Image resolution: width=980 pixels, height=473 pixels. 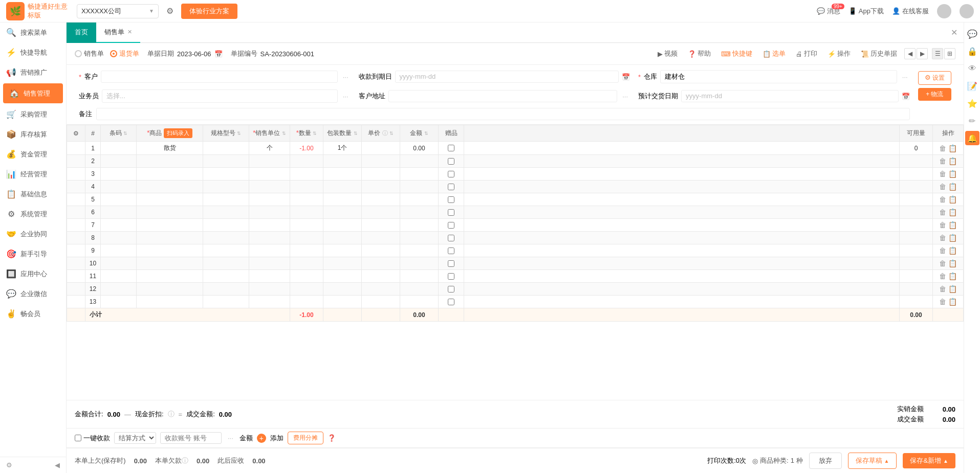 What do you see at coordinates (839, 54) in the screenshot?
I see `operate-btn: ⚡ 操作` at bounding box center [839, 54].